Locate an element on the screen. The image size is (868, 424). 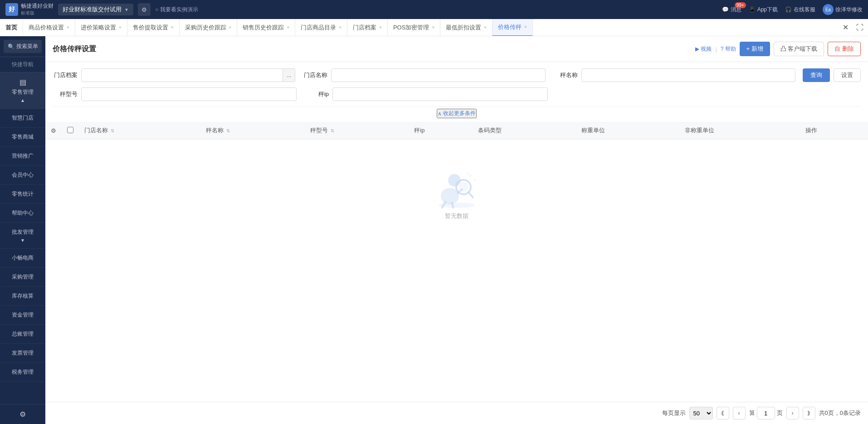
sidebar-item-accounting: 总账管理 is located at coordinates (23, 334).